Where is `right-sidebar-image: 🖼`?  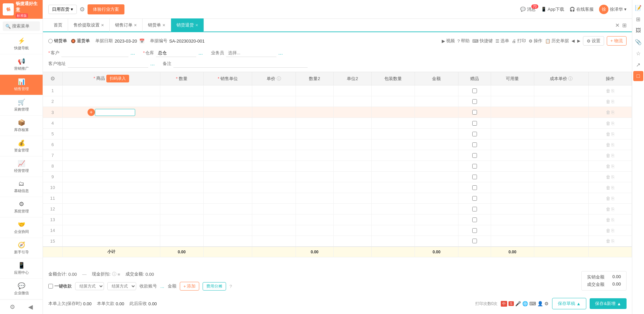
right-sidebar-image: 🖼 is located at coordinates (638, 30).